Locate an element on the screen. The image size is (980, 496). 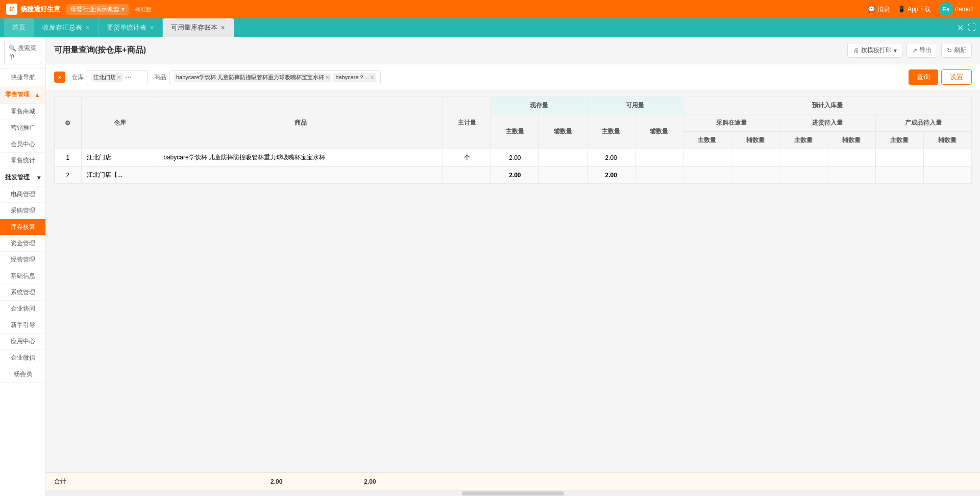
wholesale-toggle-icon: ▾ is located at coordinates (39, 178).